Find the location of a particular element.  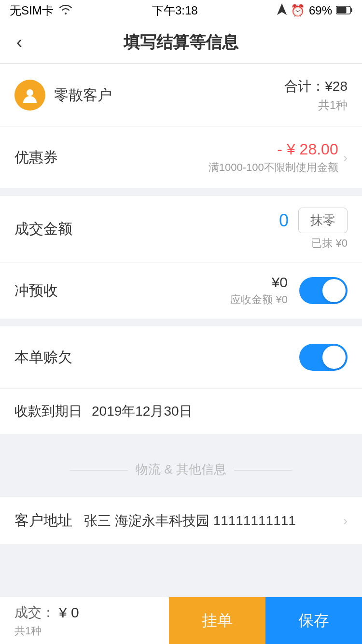

status-bar: 无SIM卡 下午3:18 ⏰ 69% is located at coordinates (181, 11).